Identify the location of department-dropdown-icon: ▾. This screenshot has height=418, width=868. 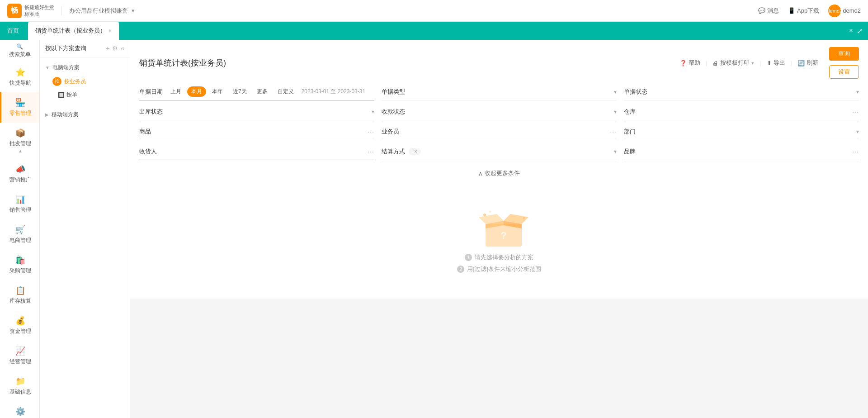
(858, 132).